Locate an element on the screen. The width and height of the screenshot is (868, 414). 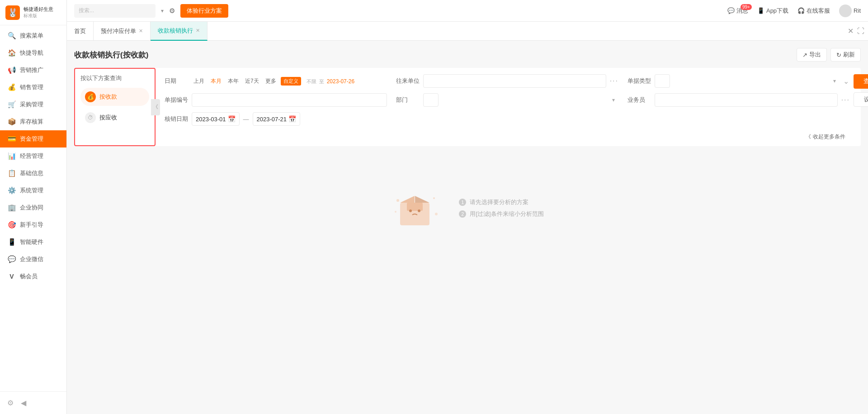
tab-close-all-icon: ✕ is located at coordinates (851, 31).